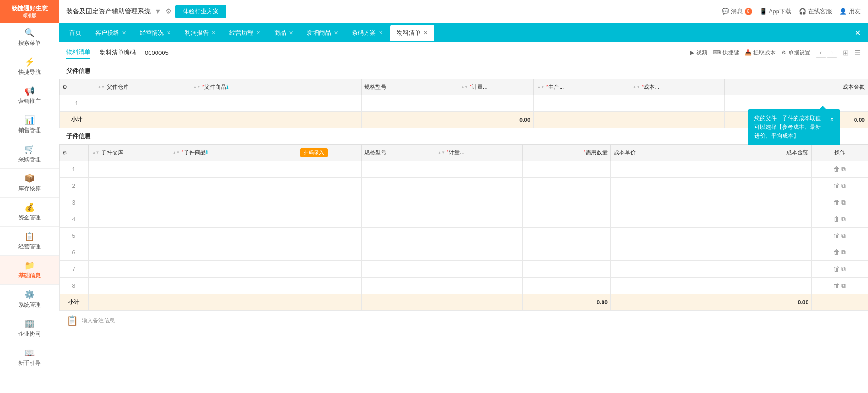  What do you see at coordinates (77, 87) in the screenshot?
I see `th-settings-parent: ⚙` at bounding box center [77, 87].